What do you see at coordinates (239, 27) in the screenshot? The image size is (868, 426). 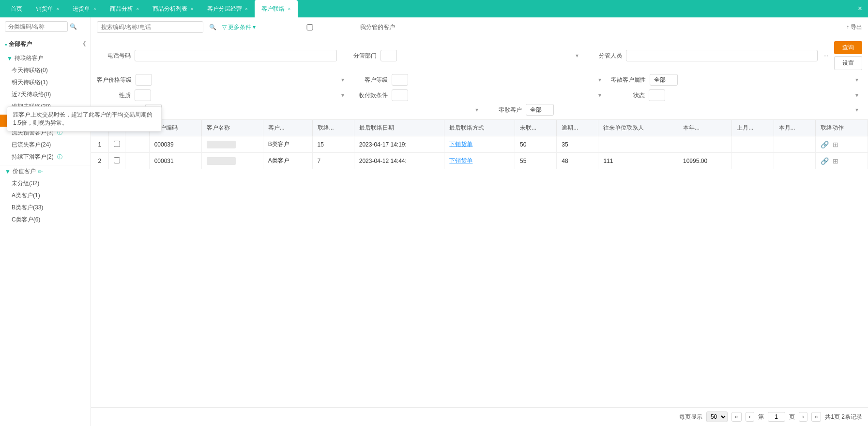 I see `more-conditions-button: ▽ 更多条件 ▾` at bounding box center [239, 27].